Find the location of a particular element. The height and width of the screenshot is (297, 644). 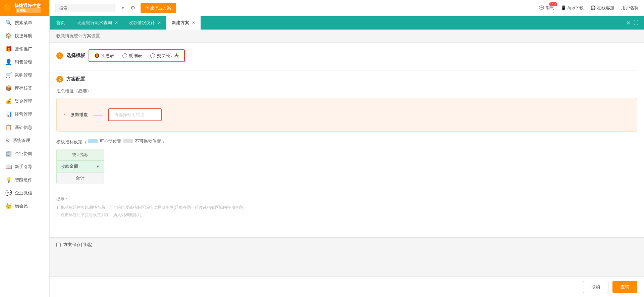

sidebar-item-sales: 👤 销售管理 is located at coordinates (25, 62).